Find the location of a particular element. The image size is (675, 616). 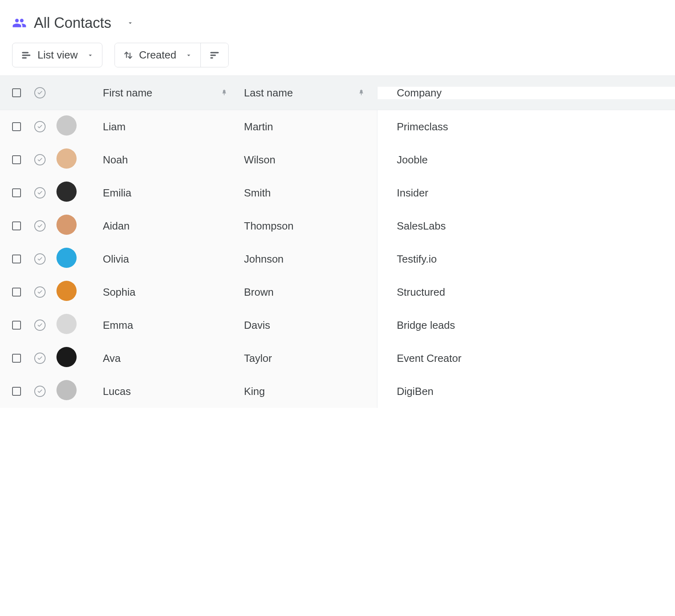

first-name-cell: Emma is located at coordinates (173, 325).